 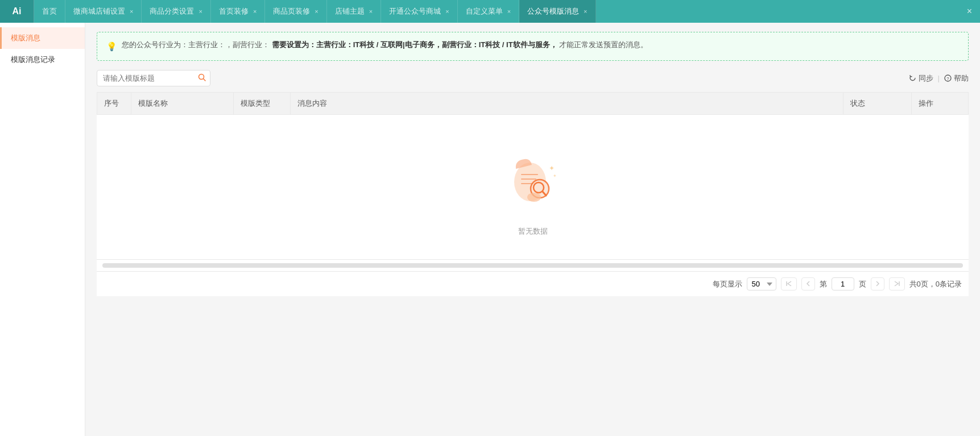 I want to click on tab-product-decoration: 商品页装修×, so click(x=296, y=11).